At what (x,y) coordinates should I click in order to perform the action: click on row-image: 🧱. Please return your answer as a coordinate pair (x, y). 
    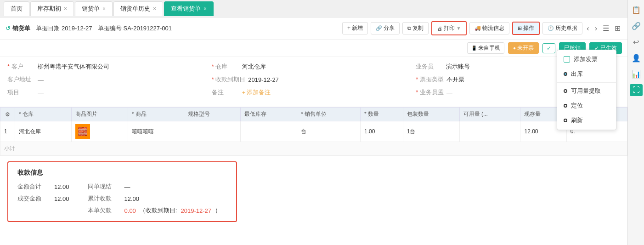
    Looking at the image, I should click on (99, 131).